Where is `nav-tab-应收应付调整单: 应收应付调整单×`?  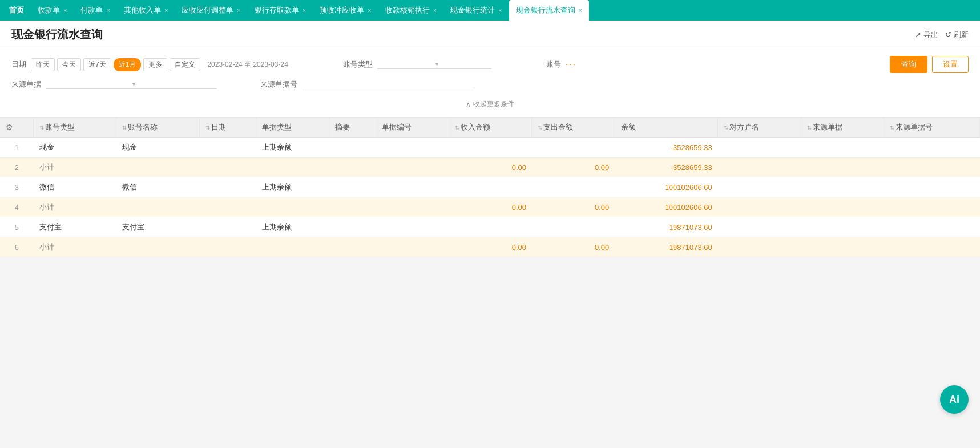
nav-tab-应收应付调整单: 应收应付调整单× is located at coordinates (211, 10).